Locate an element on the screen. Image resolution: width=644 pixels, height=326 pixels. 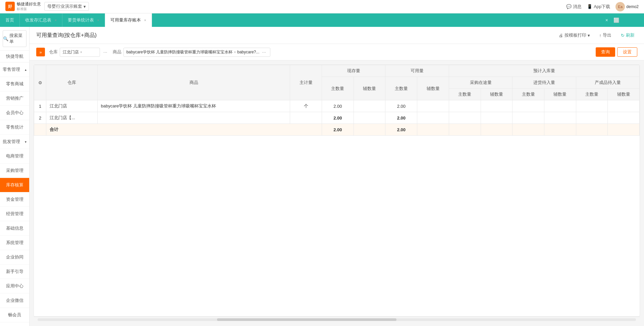
sidebar-item-retail-mall: 零售商城 is located at coordinates (15, 84).